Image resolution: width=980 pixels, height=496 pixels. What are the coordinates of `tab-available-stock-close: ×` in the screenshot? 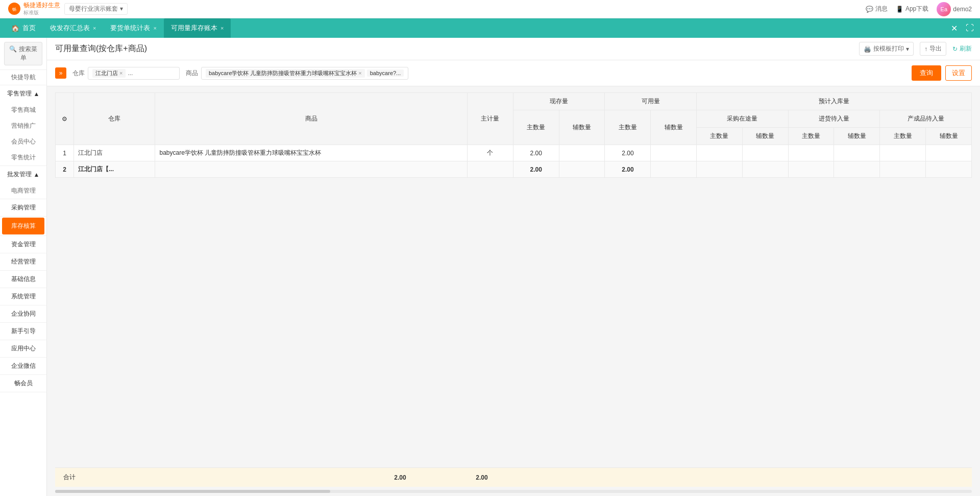 It's located at (222, 28).